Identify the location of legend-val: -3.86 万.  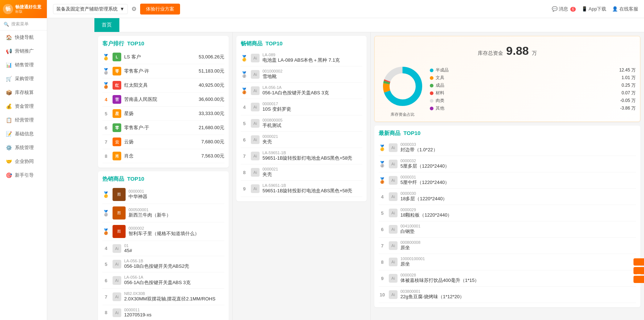
(628, 108).